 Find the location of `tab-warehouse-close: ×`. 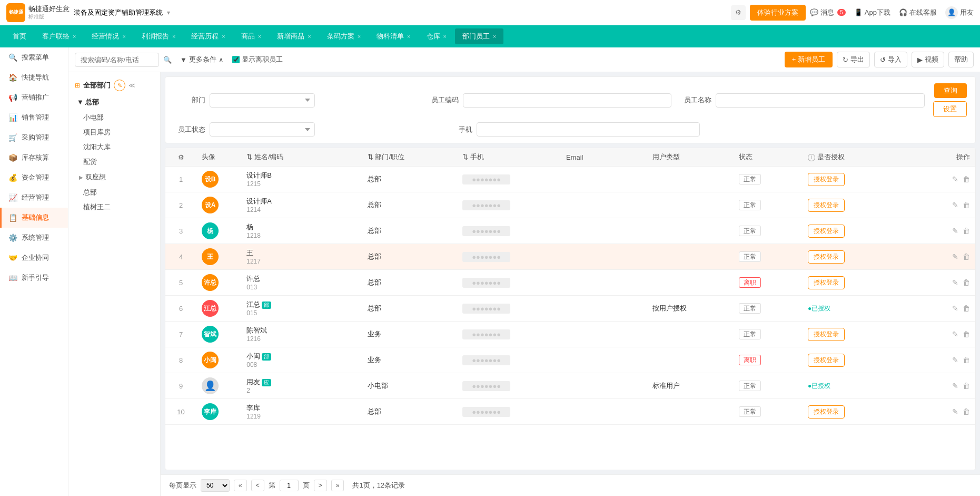

tab-warehouse-close: × is located at coordinates (445, 36).